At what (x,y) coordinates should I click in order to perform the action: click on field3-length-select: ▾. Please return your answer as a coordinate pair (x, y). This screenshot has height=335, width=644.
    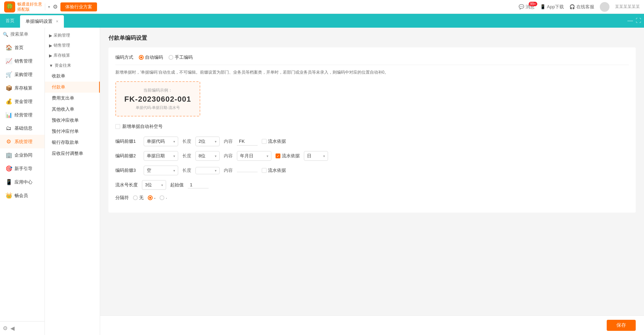
    Looking at the image, I should click on (208, 171).